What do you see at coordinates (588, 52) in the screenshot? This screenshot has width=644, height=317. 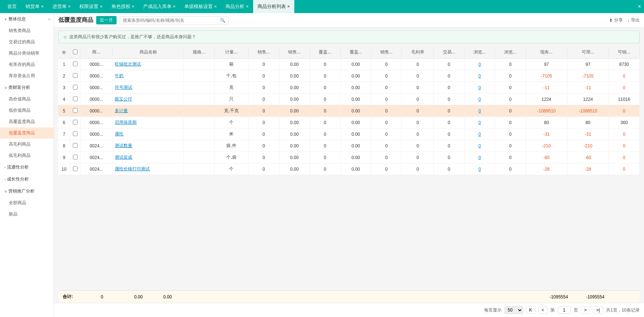 I see `col-available: 可用...` at bounding box center [588, 52].